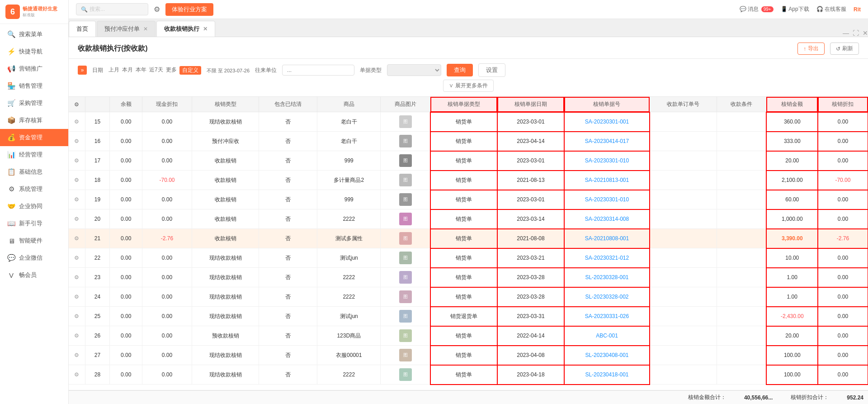 The height and width of the screenshot is (404, 868). Describe the element at coordinates (171, 71) in the screenshot. I see `date-more: 更多` at that location.